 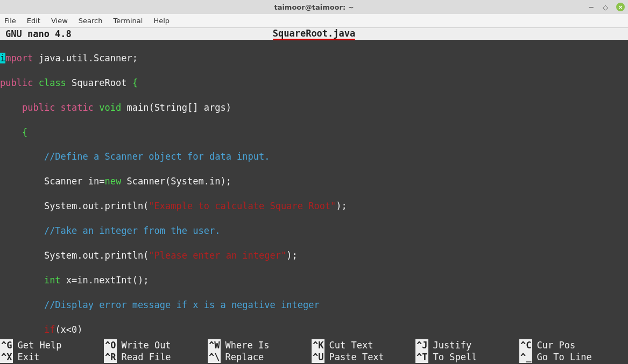 What do you see at coordinates (314, 345) in the screenshot?
I see `shortcut-row: ^GGet Help ^OWrite Out ^WWhere Is ^KCut …` at bounding box center [314, 345].